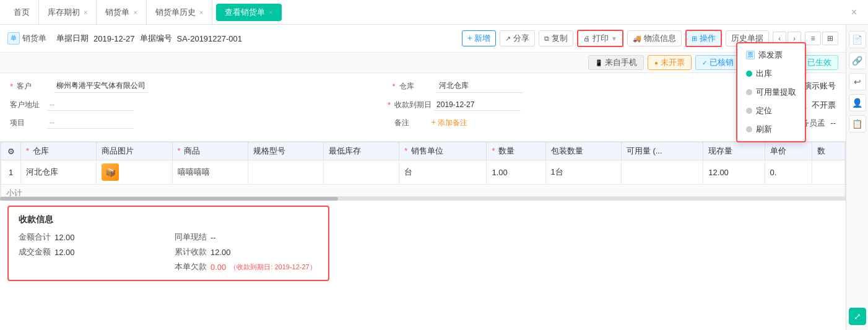  I want to click on col-warehouse: * 仓库, so click(59, 151).